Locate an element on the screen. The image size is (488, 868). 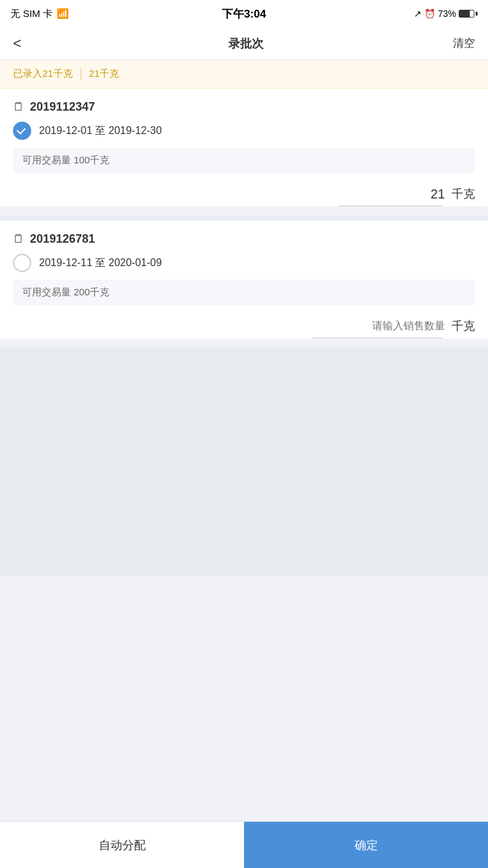
page-title: 录批次 is located at coordinates (246, 44).